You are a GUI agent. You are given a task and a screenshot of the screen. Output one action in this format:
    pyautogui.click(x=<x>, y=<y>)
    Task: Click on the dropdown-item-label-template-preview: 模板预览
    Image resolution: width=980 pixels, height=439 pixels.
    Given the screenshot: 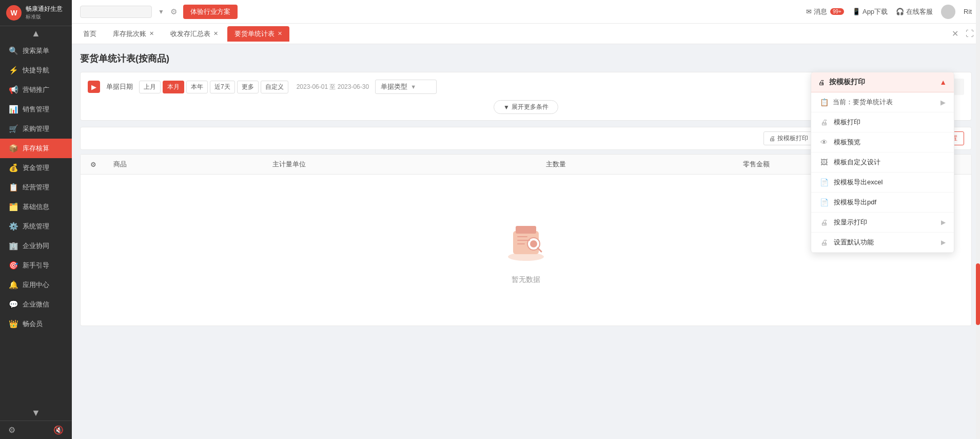 What is the action you would take?
    pyautogui.click(x=847, y=142)
    